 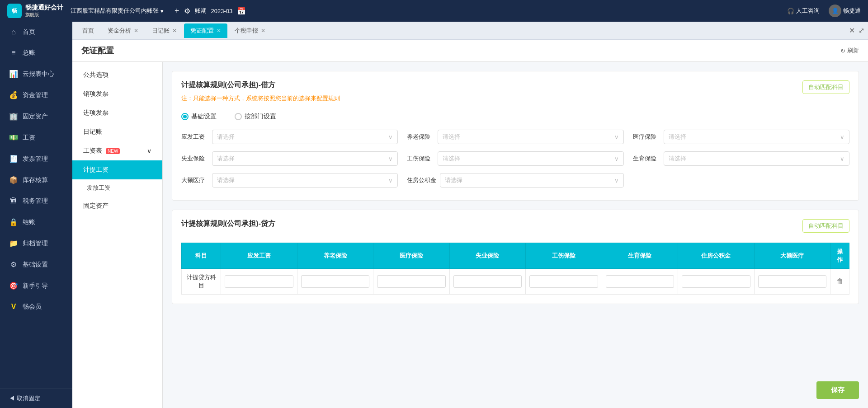 I want to click on nav-fixed-assets-conf: 固定资产, so click(x=118, y=206).